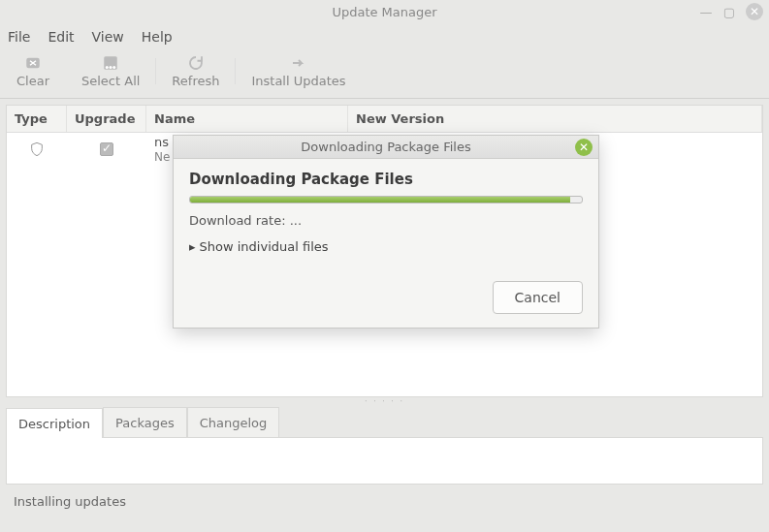  What do you see at coordinates (384, 12) in the screenshot?
I see `window-titlebar: Update Manager — ▢ ✕` at bounding box center [384, 12].